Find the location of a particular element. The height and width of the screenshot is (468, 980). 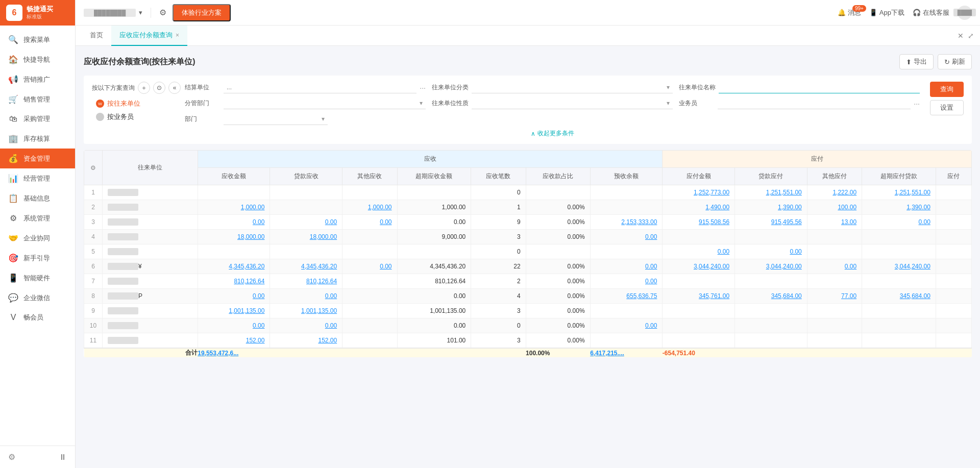

settings-icon: ⚙ is located at coordinates (12, 457).